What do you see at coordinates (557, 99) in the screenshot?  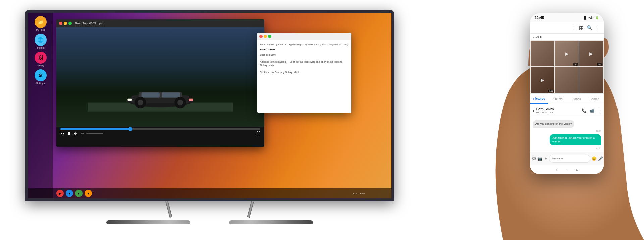 I see `tab-albums: Albums` at bounding box center [557, 99].